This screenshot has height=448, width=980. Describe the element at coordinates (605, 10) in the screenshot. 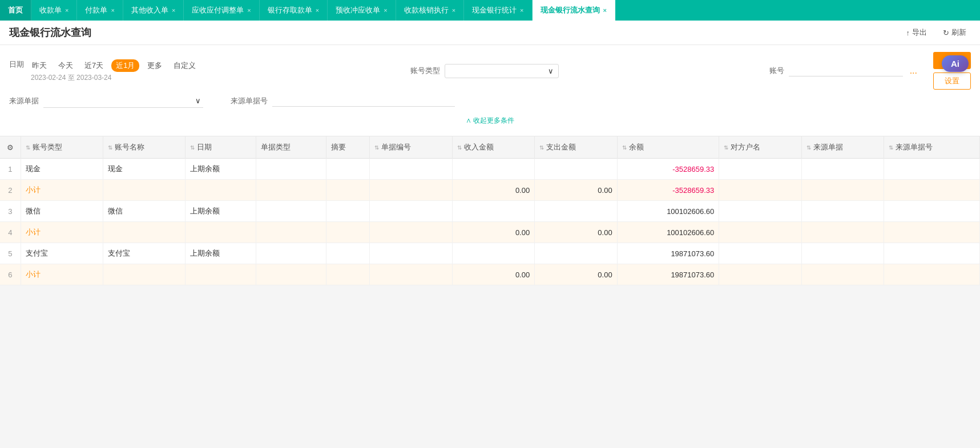

I see `close-icon-8: ×` at that location.